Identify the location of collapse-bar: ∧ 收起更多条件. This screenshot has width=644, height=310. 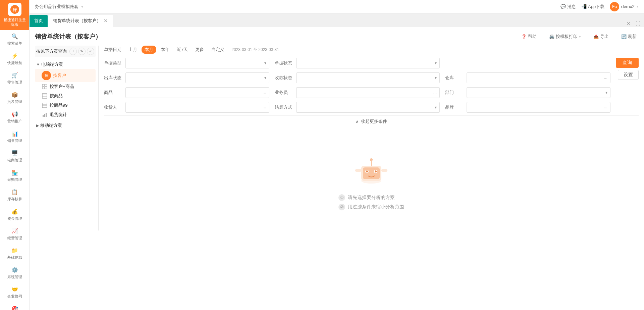
(371, 121).